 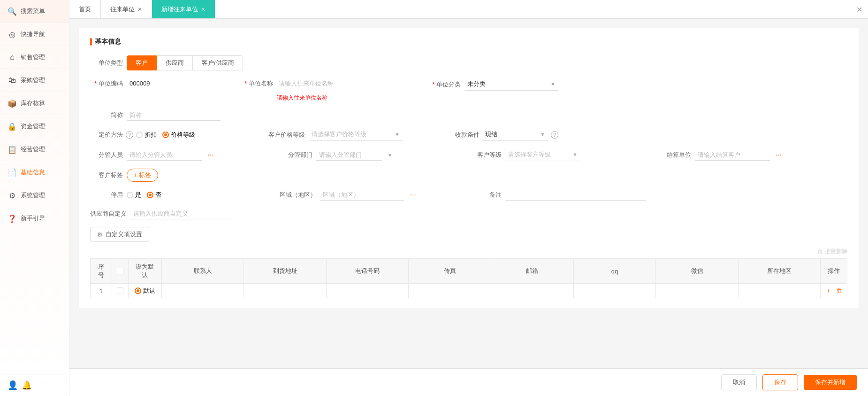 I want to click on row-email-input, so click(x=532, y=291).